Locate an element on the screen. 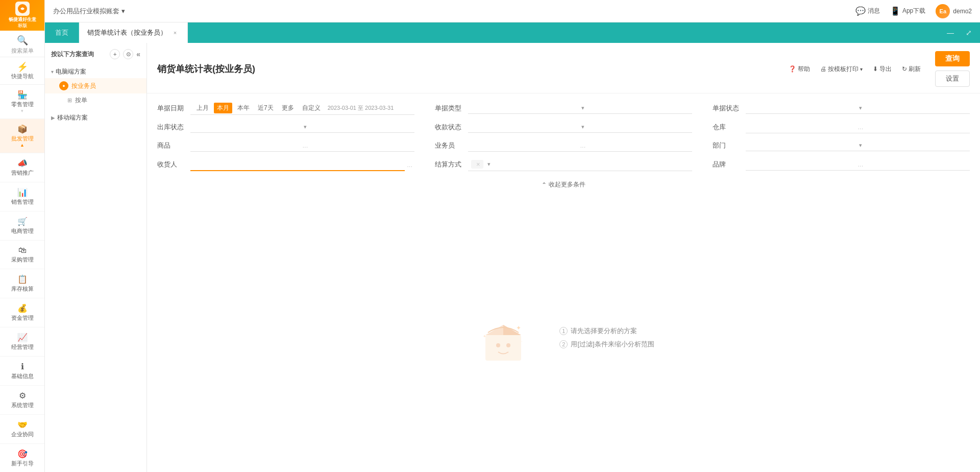 The width and height of the screenshot is (980, 472). operation-label: 经营管理 is located at coordinates (22, 347).